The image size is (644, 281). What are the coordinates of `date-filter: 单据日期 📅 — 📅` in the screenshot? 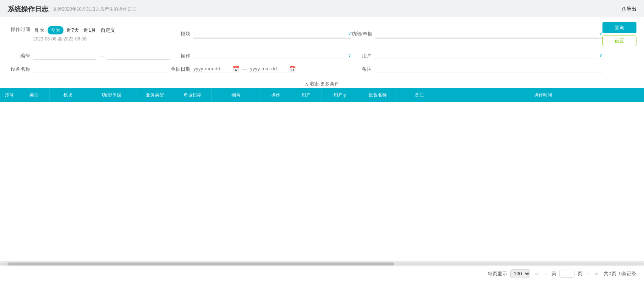 It's located at (261, 70).